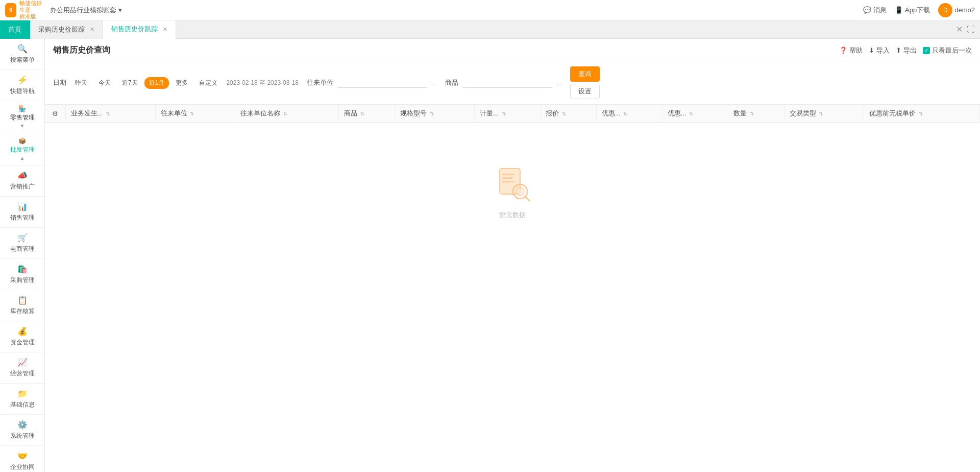  I want to click on date-btn-1month: 近1月, so click(157, 83).